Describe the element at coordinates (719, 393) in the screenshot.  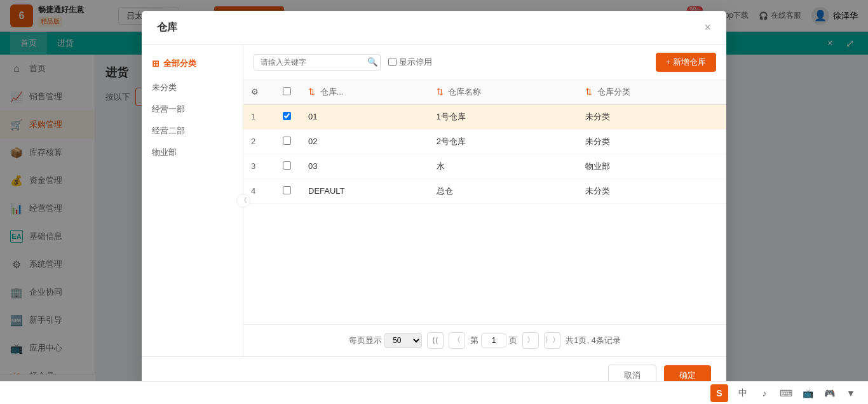
I see `bottom-logo: S` at that location.